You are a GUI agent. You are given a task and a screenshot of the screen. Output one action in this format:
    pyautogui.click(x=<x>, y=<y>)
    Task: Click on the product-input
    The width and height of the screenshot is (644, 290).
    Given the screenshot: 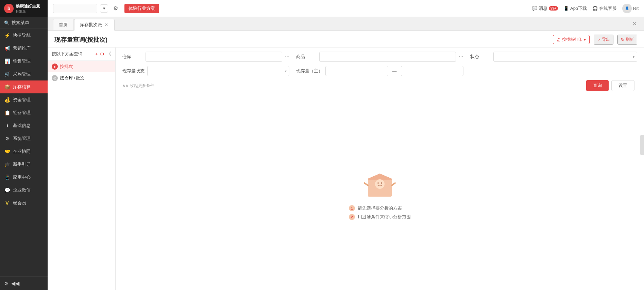 What is the action you would take?
    pyautogui.click(x=388, y=57)
    